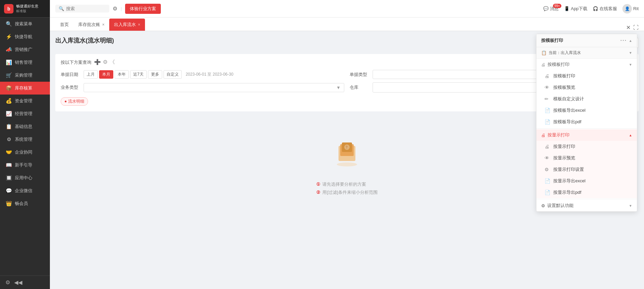  Describe the element at coordinates (173, 74) in the screenshot. I see `date-btn-custom: 自定义` at that location.